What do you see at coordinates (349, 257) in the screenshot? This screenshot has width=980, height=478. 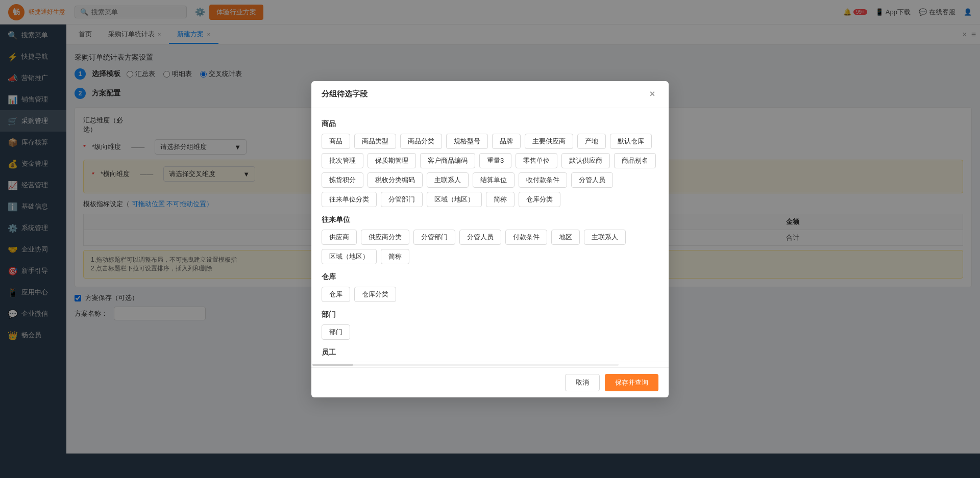 I see `field-tag-partner-7: 区域（地区）` at bounding box center [349, 257].